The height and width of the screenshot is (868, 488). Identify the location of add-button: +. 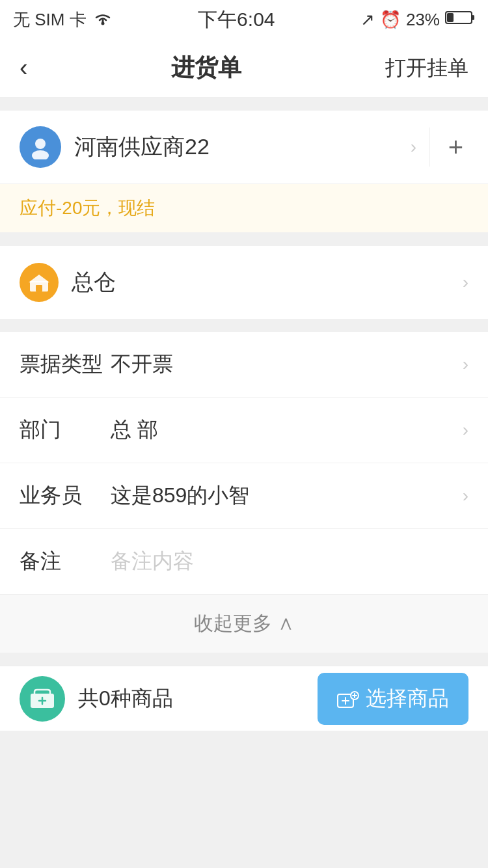
(449, 147).